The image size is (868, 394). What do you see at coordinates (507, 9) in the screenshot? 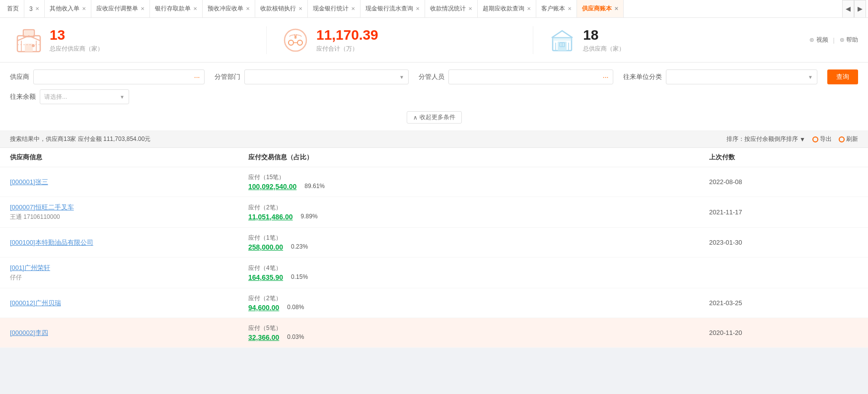
I see `nav-tab-overdue-ar: 超期应收款查询 ✕` at bounding box center [507, 9].